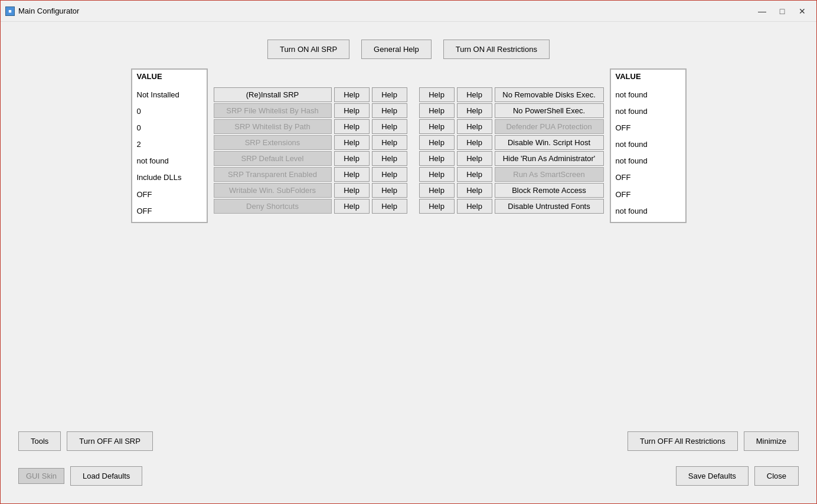 This screenshot has width=817, height=504. I want to click on restriction-help2-6-button: Help, so click(475, 190).